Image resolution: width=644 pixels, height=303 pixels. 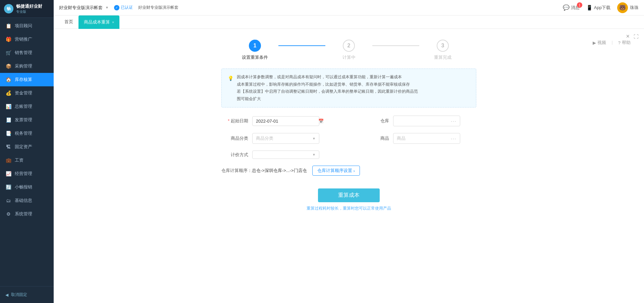 I want to click on sidebar-item-operations: 📈 经营管理, so click(x=27, y=174).